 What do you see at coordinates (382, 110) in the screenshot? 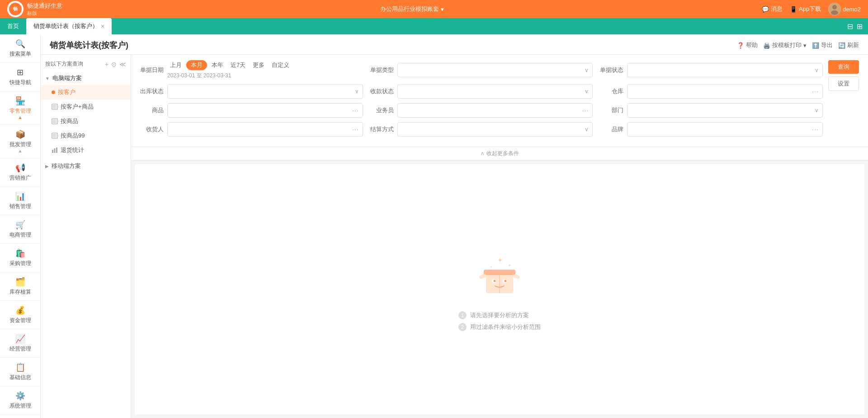
I see `staff-label: 业务员` at bounding box center [382, 110].